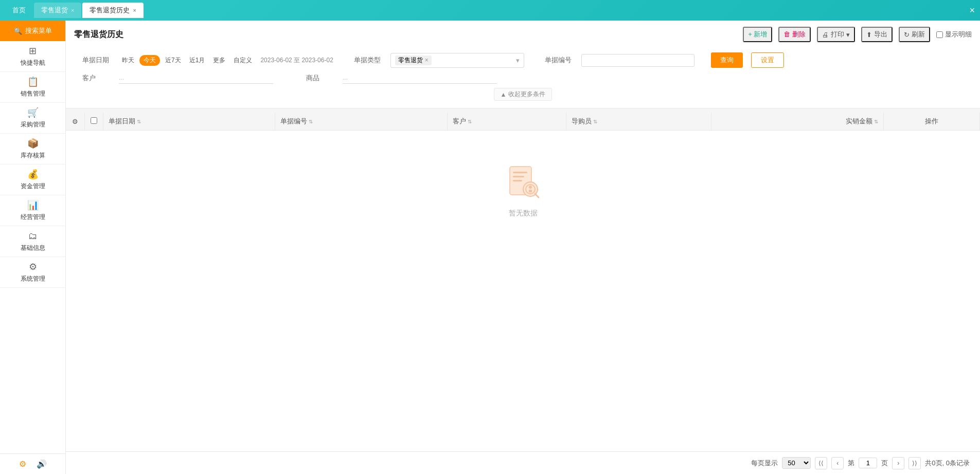 This screenshot has height=474, width=980. What do you see at coordinates (797, 121) in the screenshot?
I see `col-amount: 实销金额 ⇅` at bounding box center [797, 121].